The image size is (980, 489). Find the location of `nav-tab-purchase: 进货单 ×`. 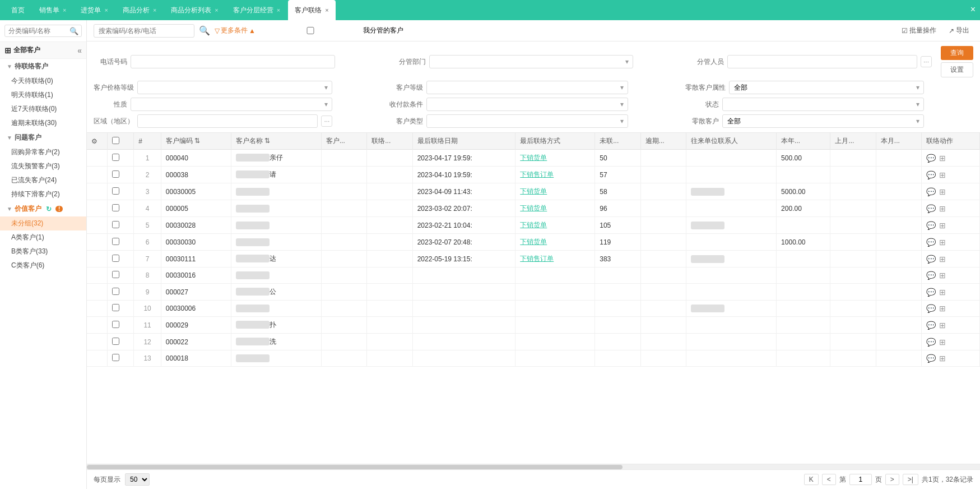

nav-tab-purchase: 进货单 × is located at coordinates (94, 10).